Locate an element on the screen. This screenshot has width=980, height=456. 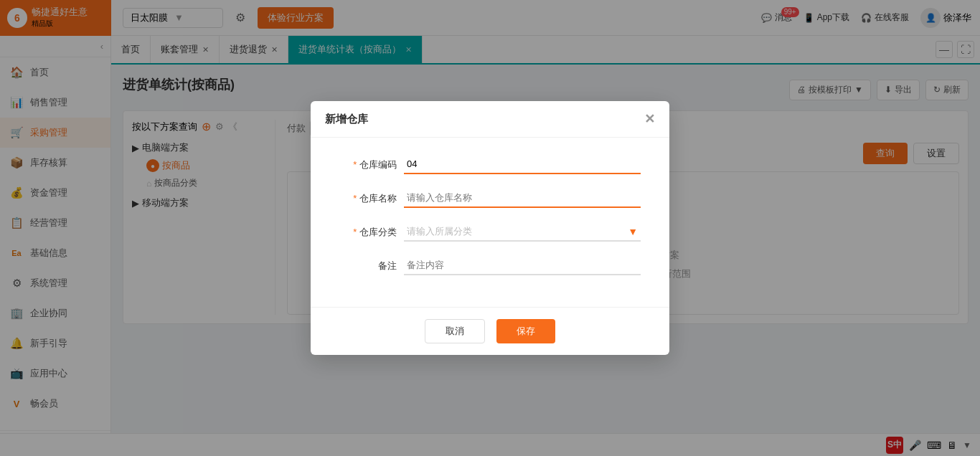
modal-footer: 取消 保存 is located at coordinates (490, 331).